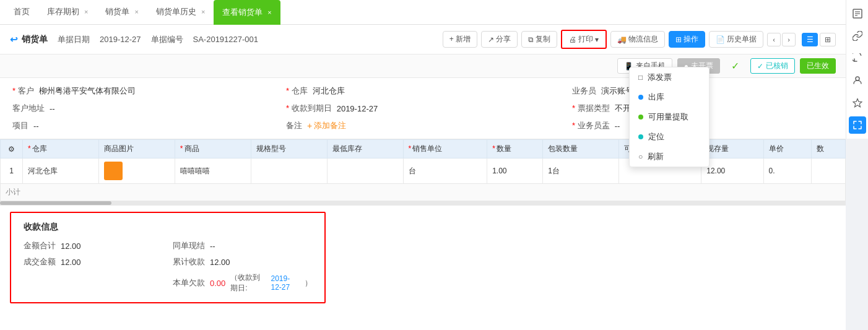  I want to click on same-order-value: --, so click(213, 246).